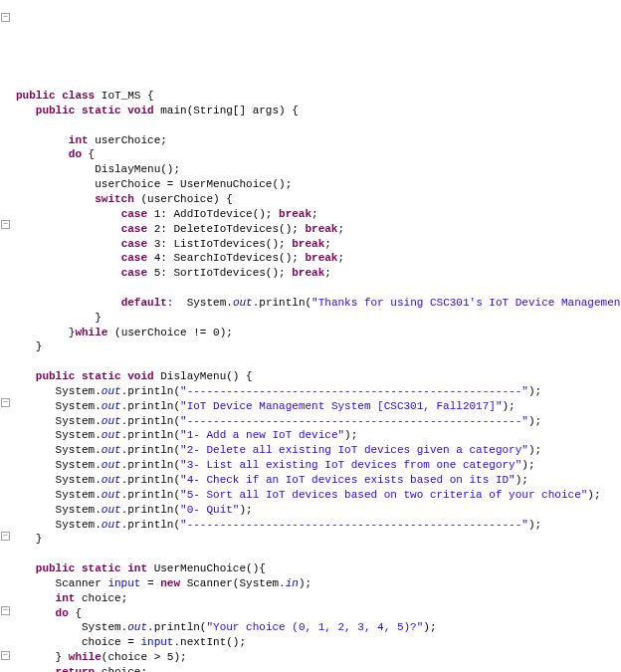 The height and width of the screenshot is (672, 621). Describe the element at coordinates (299, 525) in the screenshot. I see `println-9: System.out.println("--------------------…` at that location.